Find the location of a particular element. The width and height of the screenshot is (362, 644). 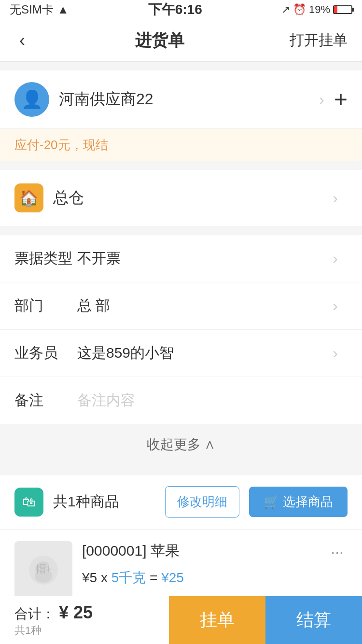

battery-percent: 19% is located at coordinates (320, 10).